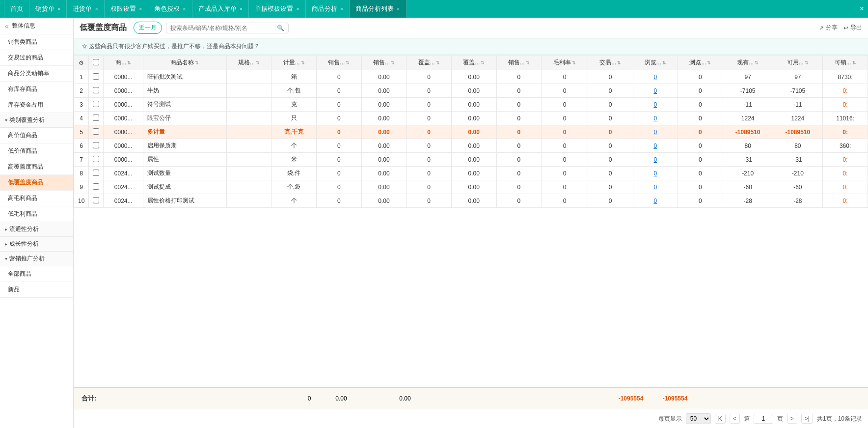  Describe the element at coordinates (185, 173) in the screenshot. I see `row-name: 测试数量` at that location.